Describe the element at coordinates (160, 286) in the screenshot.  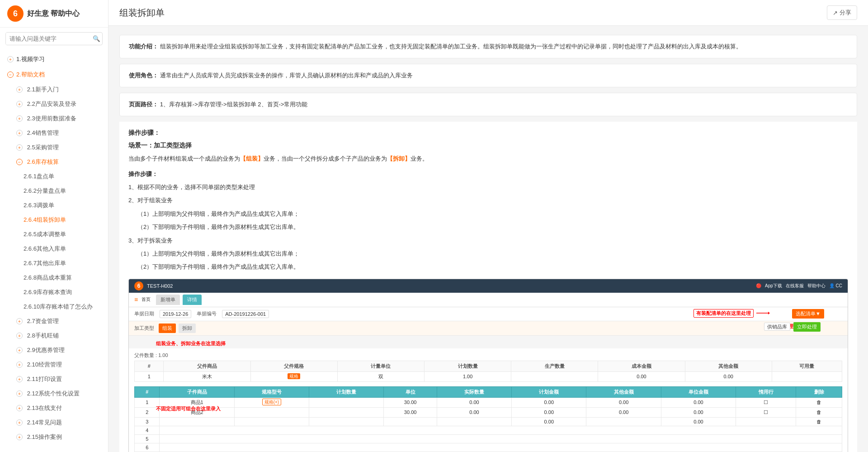
I see `mock-title: TEST-H002` at that location.